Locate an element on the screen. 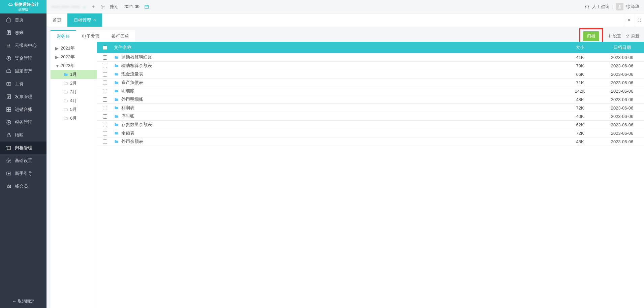 Image resolution: width=644 pixels, height=308 pixels. vip-icon is located at coordinates (9, 186).